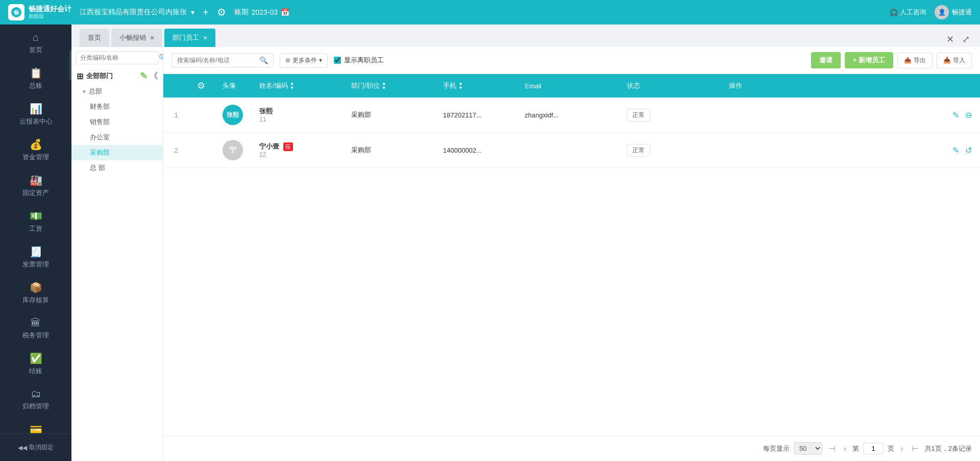 The width and height of the screenshot is (980, 461). I want to click on th-dept-position: 部门/职位 ▲ ▼, so click(389, 86).